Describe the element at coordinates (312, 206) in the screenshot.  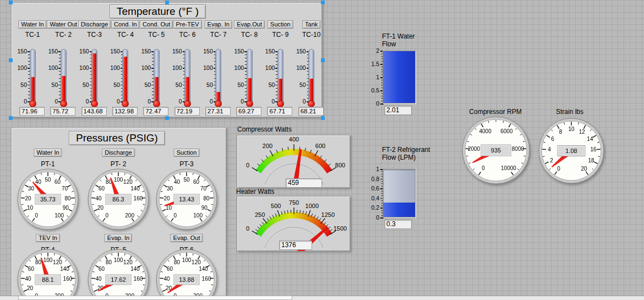
I see `svg-text: 1000` at that location.